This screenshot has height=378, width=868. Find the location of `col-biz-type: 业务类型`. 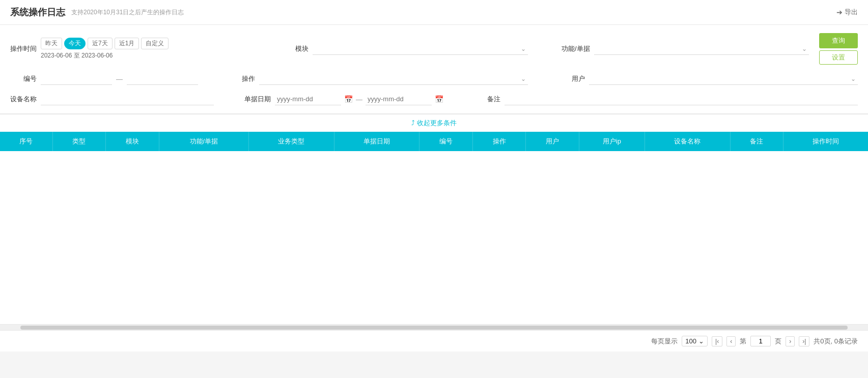

col-biz-type: 业务类型 is located at coordinates (292, 141).